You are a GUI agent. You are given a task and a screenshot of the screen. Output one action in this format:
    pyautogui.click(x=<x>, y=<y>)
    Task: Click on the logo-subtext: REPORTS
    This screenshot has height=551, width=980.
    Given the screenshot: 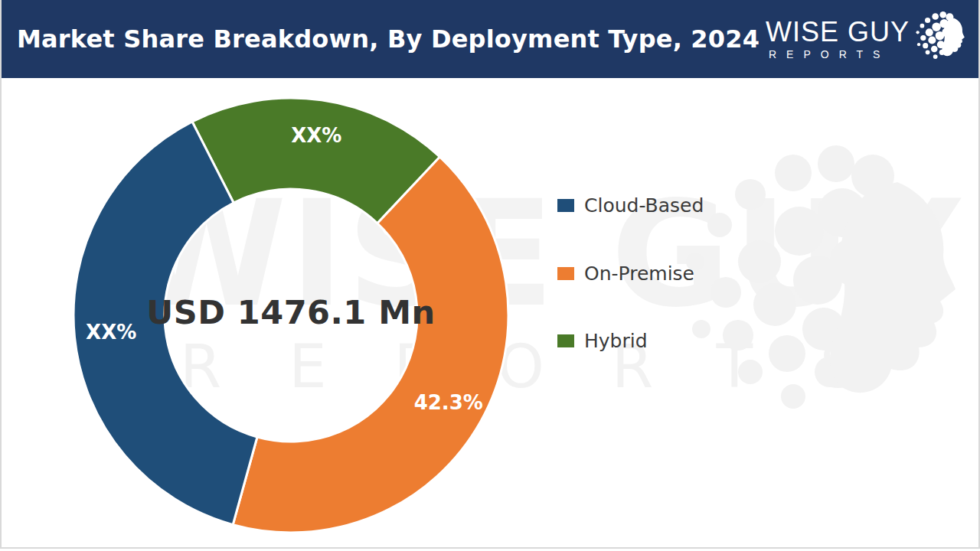 What is the action you would take?
    pyautogui.click(x=828, y=54)
    